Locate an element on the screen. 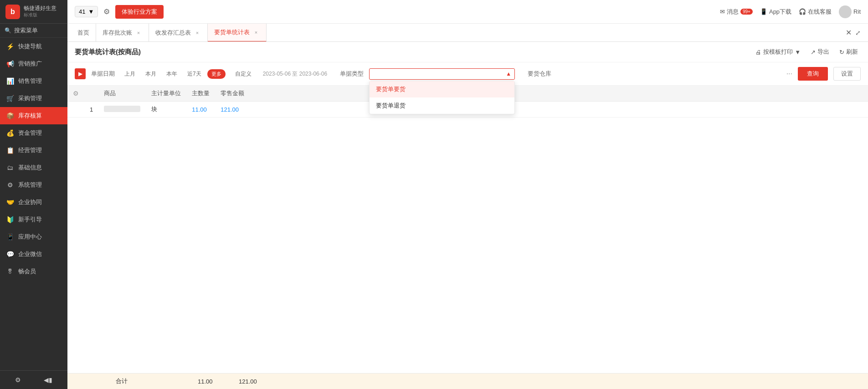 The image size is (868, 389). tab-label: 收发存汇总表 is located at coordinates (173, 33).